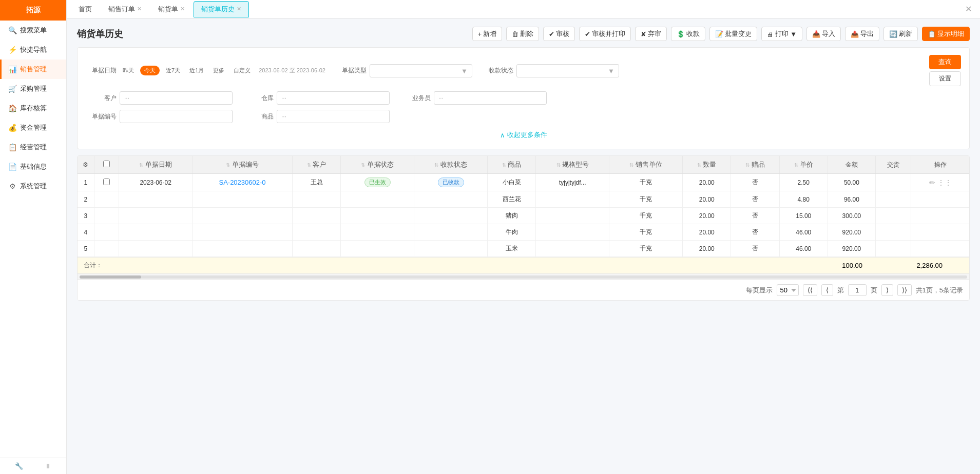 Image resolution: width=980 pixels, height=474 pixels. Describe the element at coordinates (605, 34) in the screenshot. I see `review-print-button: ✔审核并打印` at that location.